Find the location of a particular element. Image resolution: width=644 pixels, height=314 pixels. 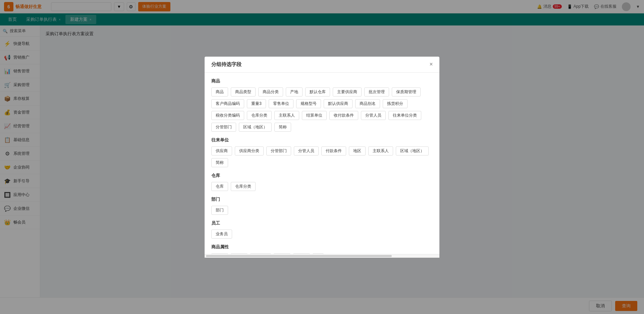

field-tag: 商品 is located at coordinates (220, 92).